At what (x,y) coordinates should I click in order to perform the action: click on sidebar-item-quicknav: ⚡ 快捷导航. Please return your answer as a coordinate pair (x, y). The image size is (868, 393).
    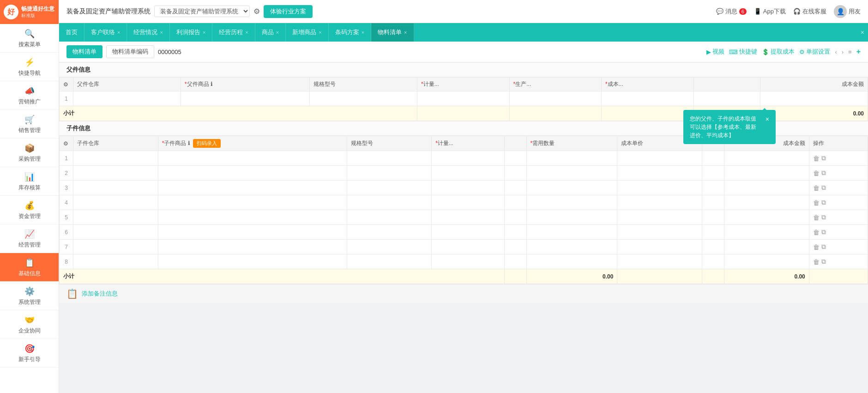
    Looking at the image, I should click on (30, 67).